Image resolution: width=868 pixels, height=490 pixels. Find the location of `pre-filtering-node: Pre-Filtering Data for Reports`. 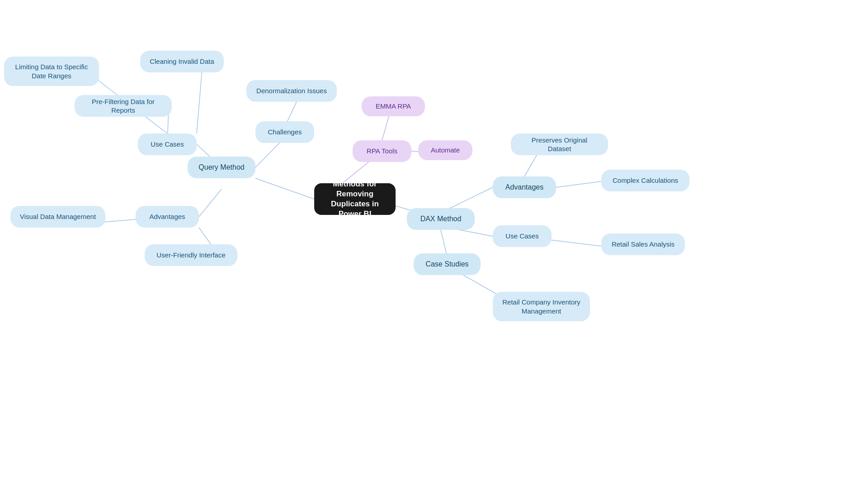

pre-filtering-node: Pre-Filtering Data for Reports is located at coordinates (123, 106).